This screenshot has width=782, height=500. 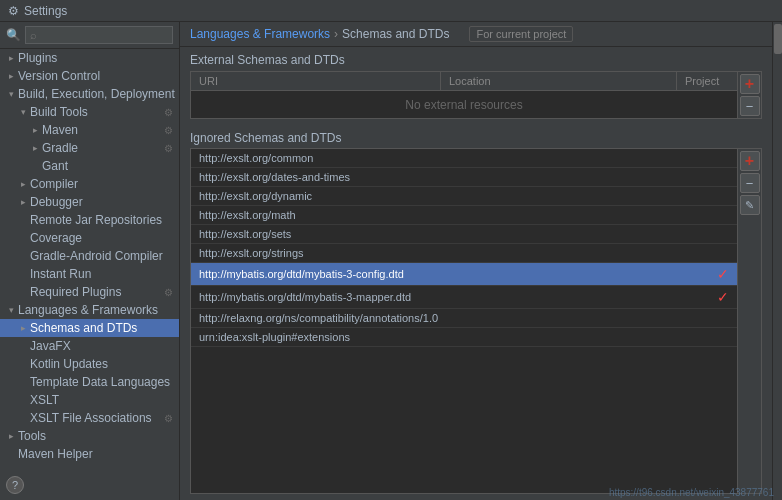 What do you see at coordinates (90, 184) in the screenshot?
I see `sidebar-item-compiler: Compiler` at bounding box center [90, 184].